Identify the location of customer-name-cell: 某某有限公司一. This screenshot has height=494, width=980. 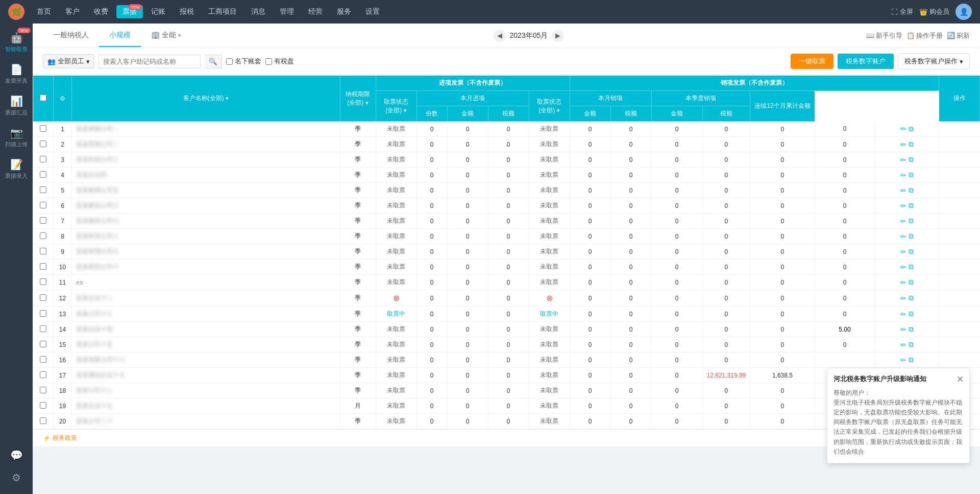
(206, 129).